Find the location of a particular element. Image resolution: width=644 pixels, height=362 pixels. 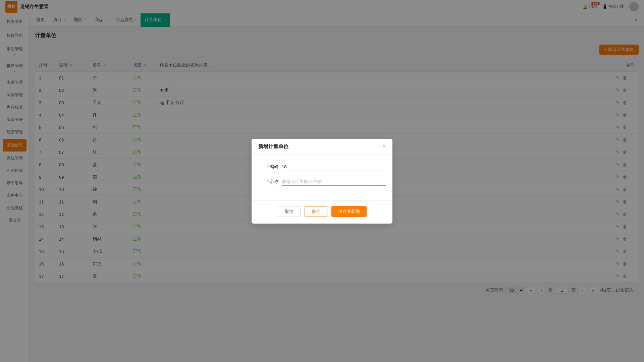

modal-title: 新增计量单位 is located at coordinates (273, 147).